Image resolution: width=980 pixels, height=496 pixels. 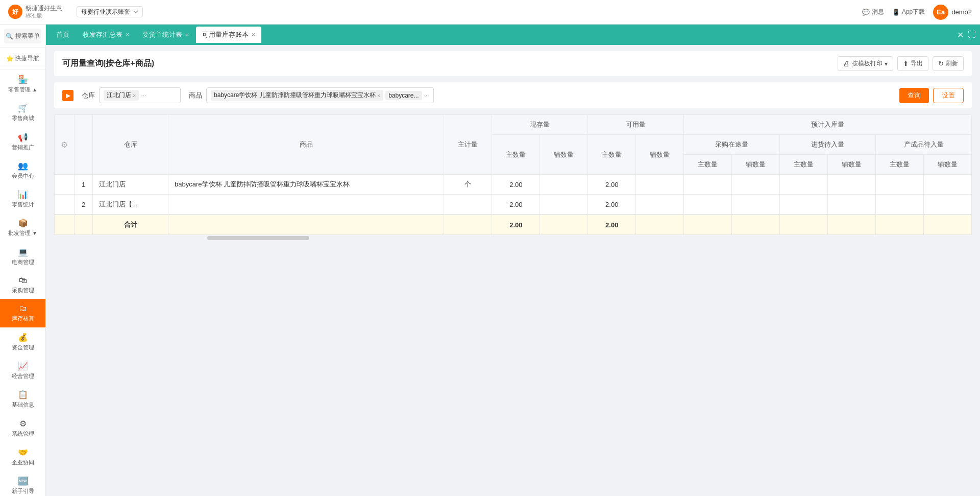 I want to click on sidebar-item-retail-stats: 📊 零售统计, so click(x=22, y=199).